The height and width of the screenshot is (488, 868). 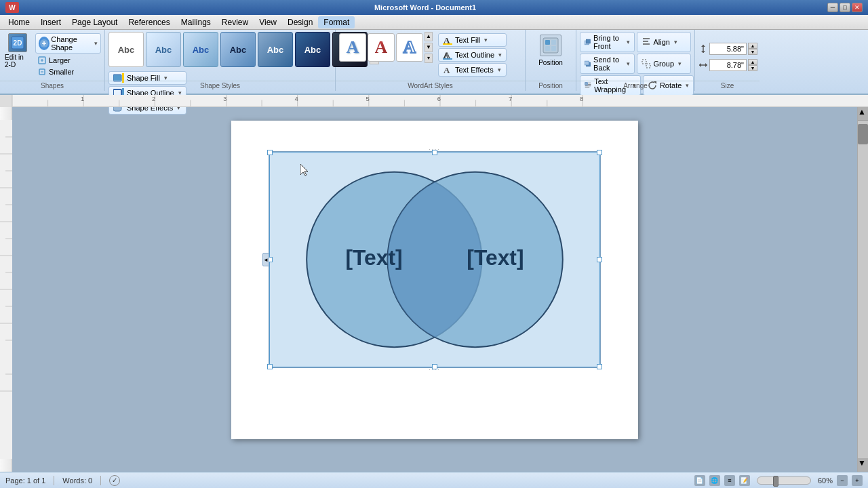 What do you see at coordinates (68, 43) in the screenshot?
I see `change-shape-button: Change Shape ▾` at bounding box center [68, 43].